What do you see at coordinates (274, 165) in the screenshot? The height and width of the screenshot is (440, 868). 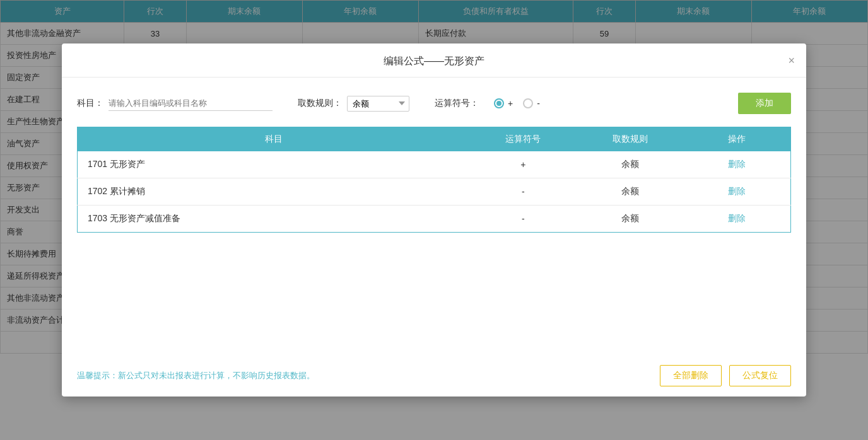 I see `formula-subject: 1701 无形资产` at bounding box center [274, 165].